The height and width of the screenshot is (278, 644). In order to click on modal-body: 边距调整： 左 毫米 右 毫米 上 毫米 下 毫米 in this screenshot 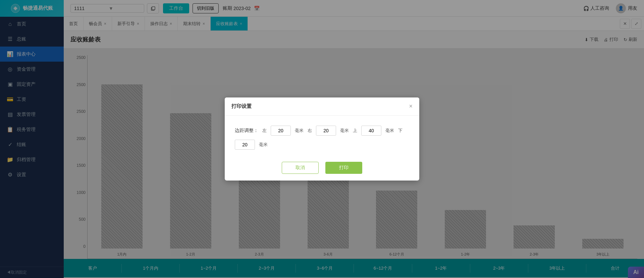, I will do `click(322, 136)`.